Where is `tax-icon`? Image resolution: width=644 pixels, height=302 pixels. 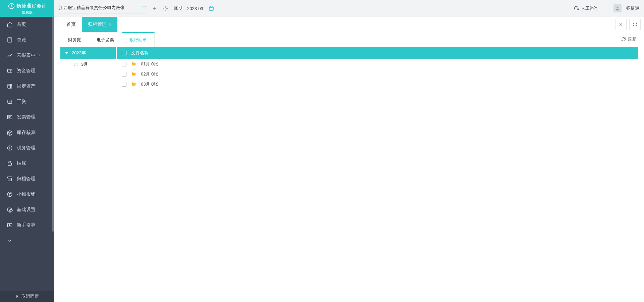
tax-icon is located at coordinates (10, 148).